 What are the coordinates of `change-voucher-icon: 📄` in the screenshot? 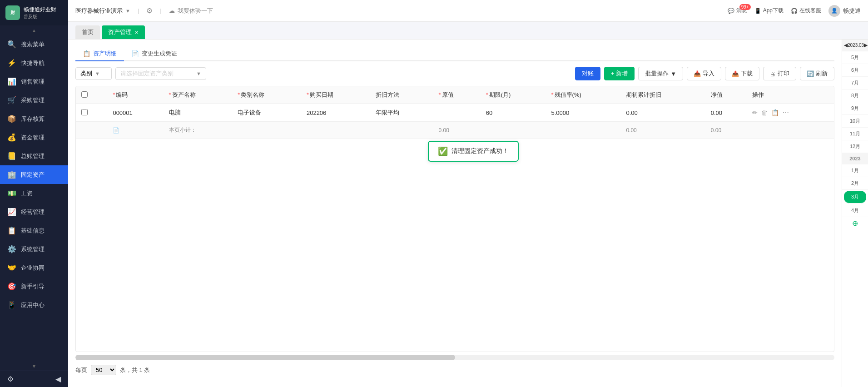 It's located at (135, 54).